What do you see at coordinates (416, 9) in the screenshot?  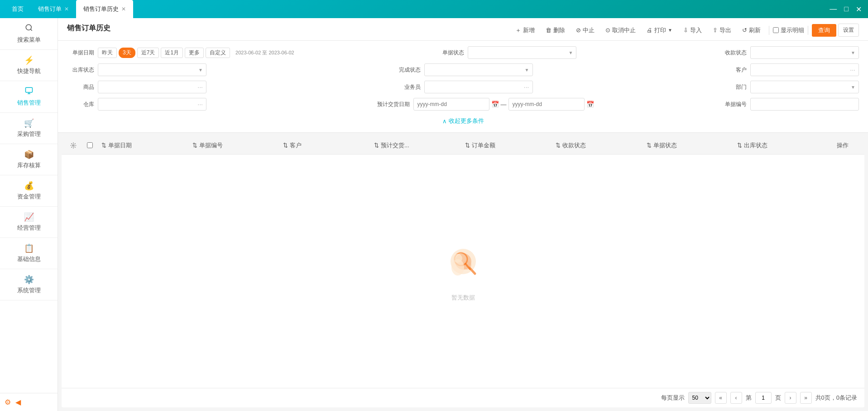 I see `tab-area: 首页 销售订单 ✕ 销售订单历史 ✕` at bounding box center [416, 9].